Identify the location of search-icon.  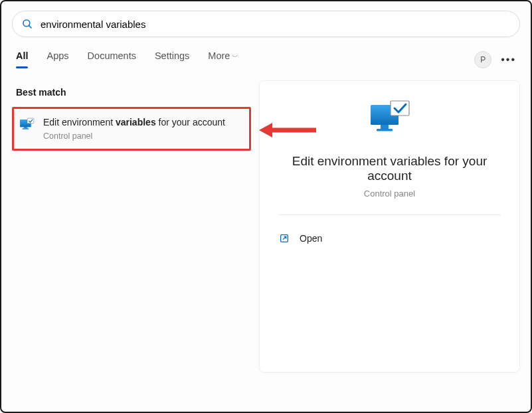
(27, 24).